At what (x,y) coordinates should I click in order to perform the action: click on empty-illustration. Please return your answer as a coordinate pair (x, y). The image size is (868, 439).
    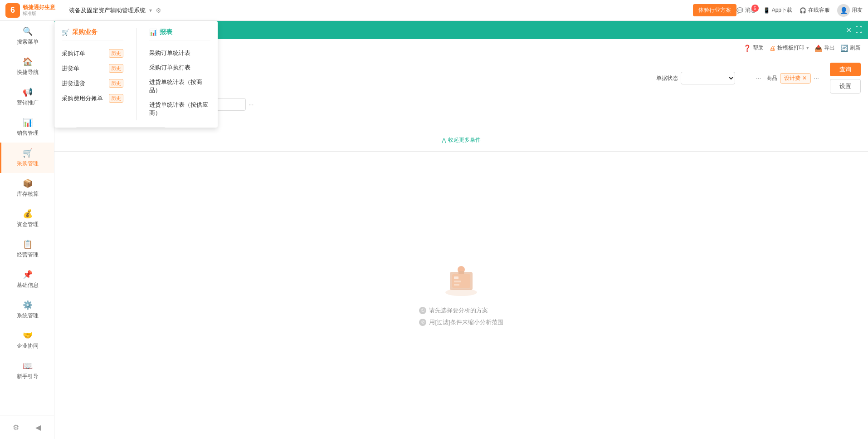
    Looking at the image, I should click on (461, 281).